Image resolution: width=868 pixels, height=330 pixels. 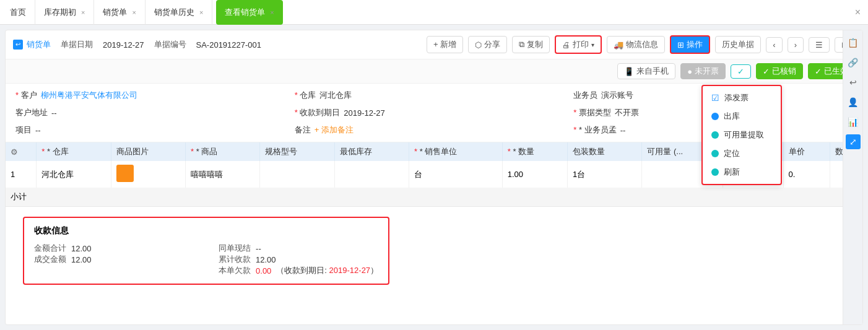 What do you see at coordinates (434, 45) in the screenshot?
I see `form-header: ↩ 销货单 单据日期 2019-12-27 单据编号 SA-20191227-0…` at bounding box center [434, 45].